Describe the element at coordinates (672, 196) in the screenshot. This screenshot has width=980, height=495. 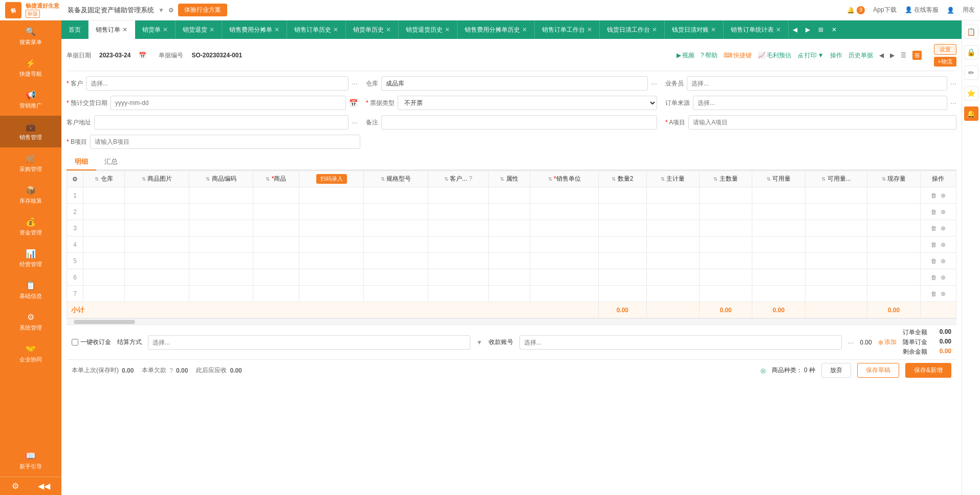
I see `row-main-unit` at that location.